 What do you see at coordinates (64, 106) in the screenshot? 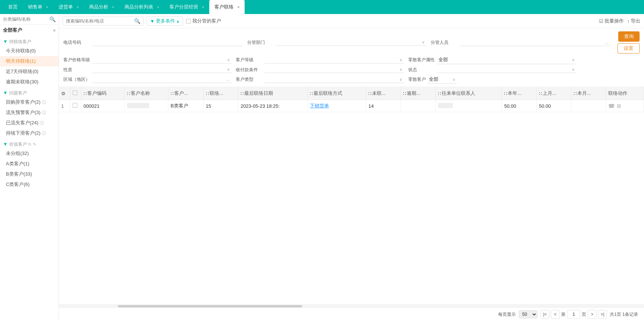
I see `td-num: 1` at bounding box center [64, 106].